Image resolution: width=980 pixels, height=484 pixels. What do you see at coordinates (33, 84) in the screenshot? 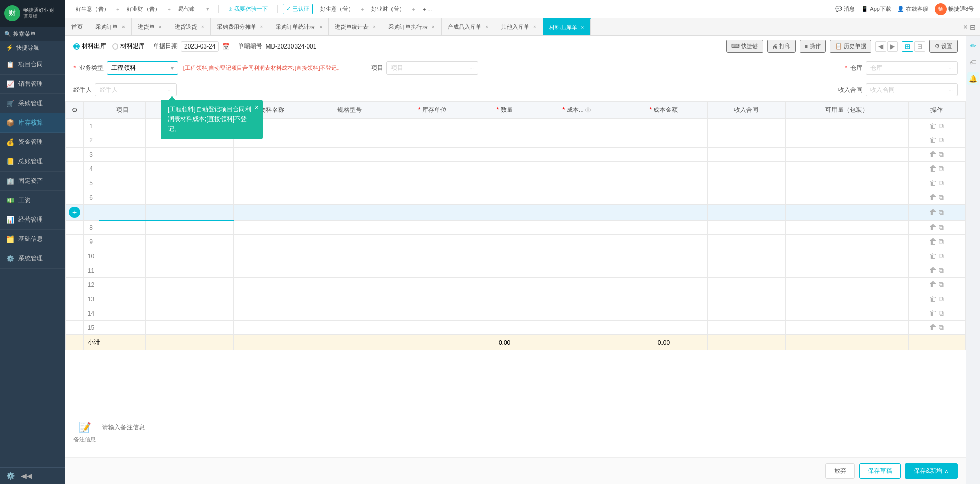
I see `sidebar-item-sales: 📈 销售管理` at bounding box center [33, 84].